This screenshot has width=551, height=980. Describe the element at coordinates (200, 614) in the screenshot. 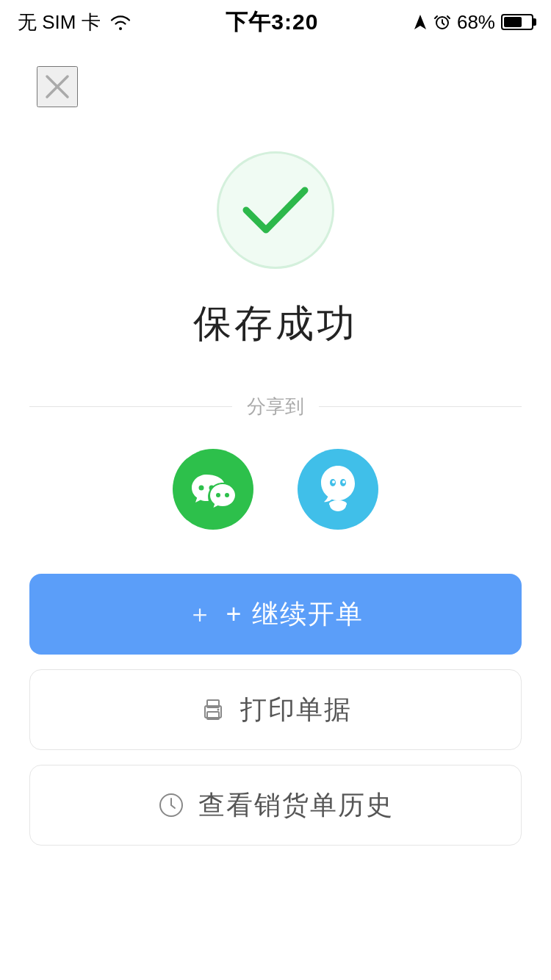

I see `plus-icon: ＋` at that location.